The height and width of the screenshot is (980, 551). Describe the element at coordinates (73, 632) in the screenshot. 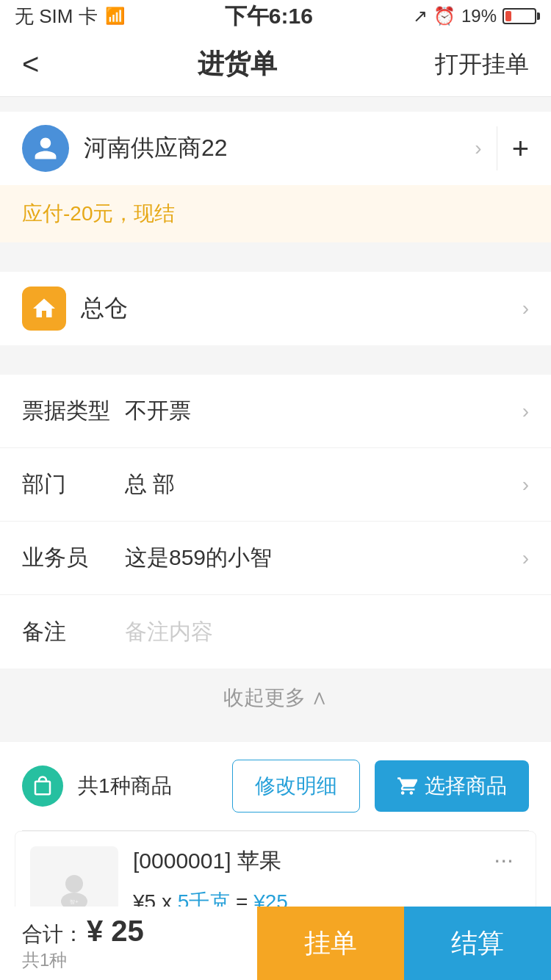

I see `remark-label: 备注` at that location.